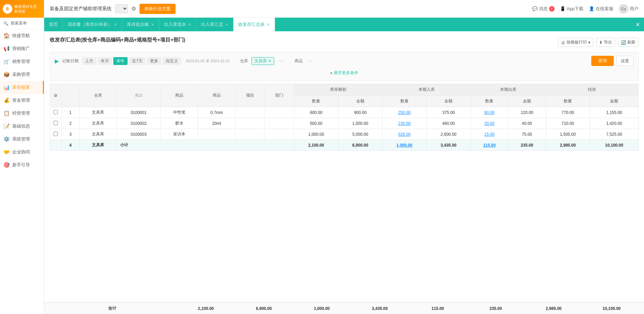 The width and height of the screenshot is (644, 314). Describe the element at coordinates (134, 9) in the screenshot. I see `settings-gear-icon: ⚙` at that location.